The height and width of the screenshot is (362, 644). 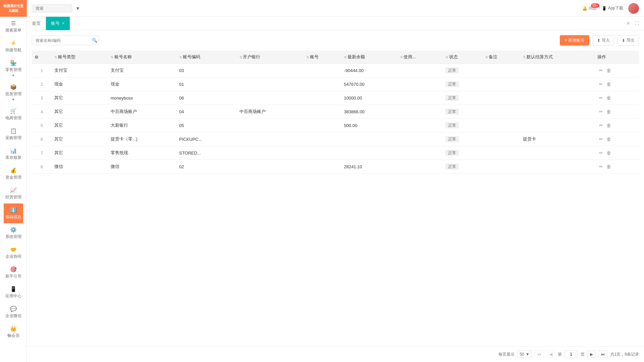 What do you see at coordinates (420, 57) in the screenshot?
I see `col-header-usage: ⇅ 使用...` at bounding box center [420, 57].